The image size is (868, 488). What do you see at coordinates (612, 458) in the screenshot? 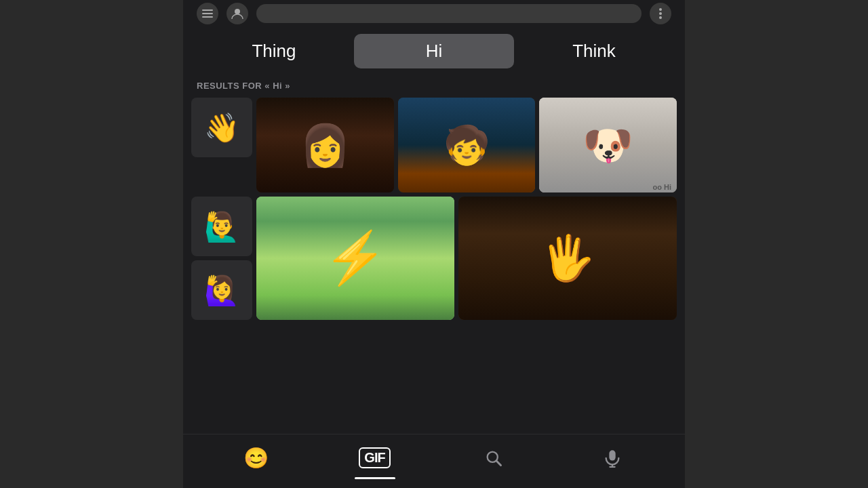
I see `mic-icon` at bounding box center [612, 458].